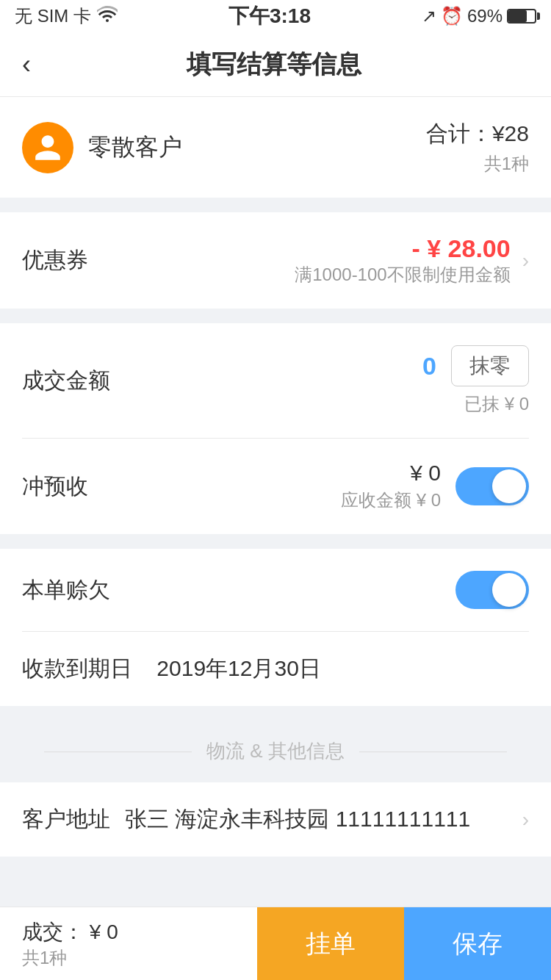 This screenshot has height=980, width=551. I want to click on customer-avatar, so click(48, 148).